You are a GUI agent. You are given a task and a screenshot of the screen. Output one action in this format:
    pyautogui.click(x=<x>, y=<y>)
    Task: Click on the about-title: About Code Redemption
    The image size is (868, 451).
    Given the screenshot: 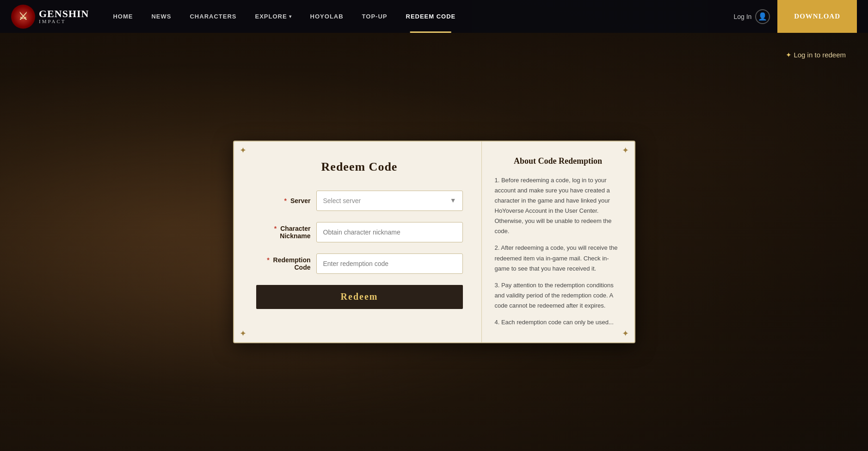 What is the action you would take?
    pyautogui.click(x=558, y=161)
    